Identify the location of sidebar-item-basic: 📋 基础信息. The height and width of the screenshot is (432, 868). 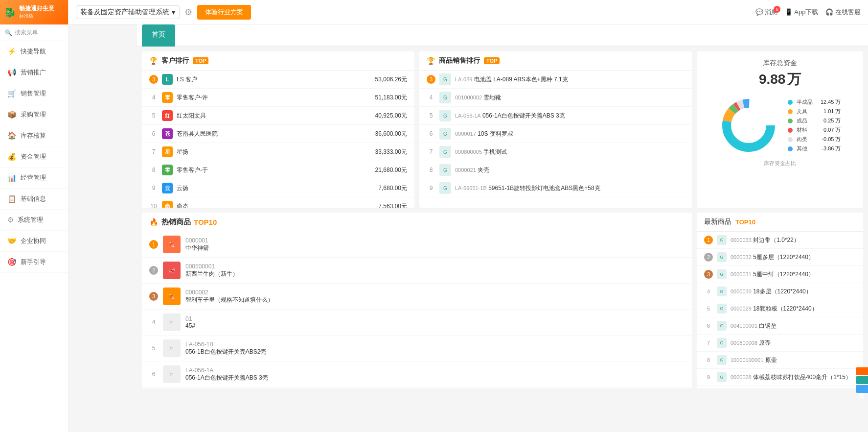
(34, 199).